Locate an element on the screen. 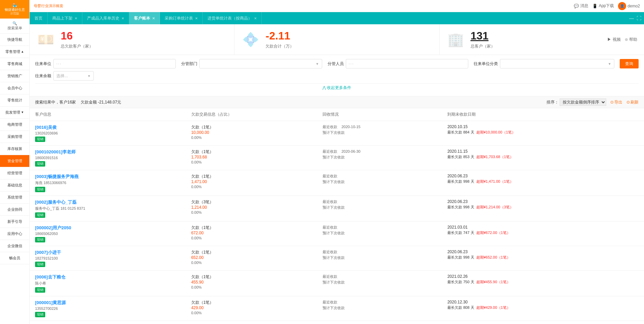 The width and height of the screenshot is (644, 324). sidebar-item-ecommerce: 电商管理 is located at coordinates (15, 125).